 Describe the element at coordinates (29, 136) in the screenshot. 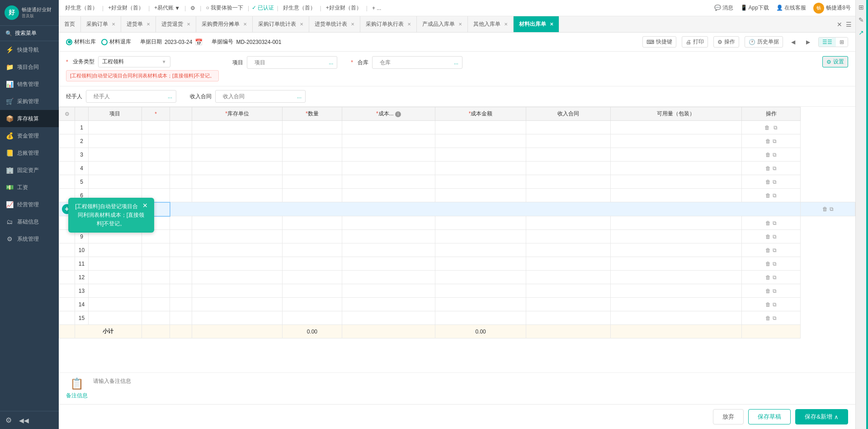

I see `sidebar-item-finance: 💰 资金管理` at that location.